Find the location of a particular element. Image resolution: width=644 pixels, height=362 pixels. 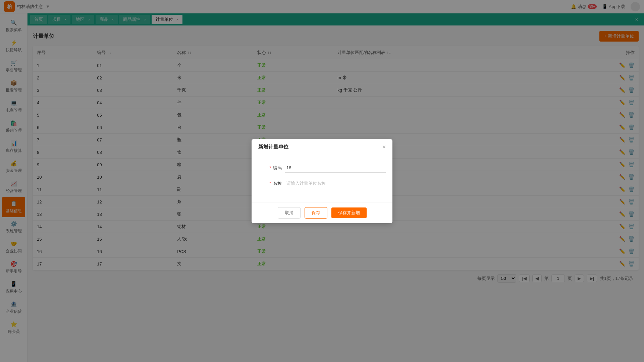

required-star-code: * is located at coordinates (270, 168).